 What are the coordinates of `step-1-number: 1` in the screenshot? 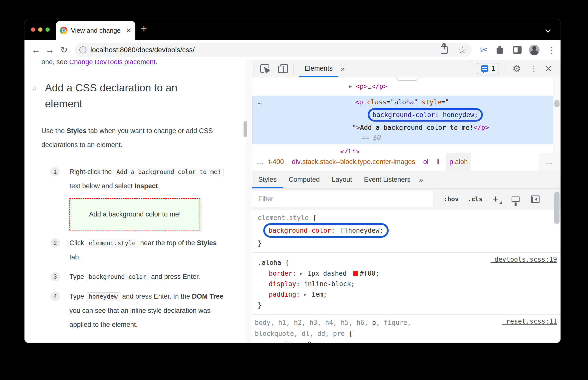 It's located at (55, 172).